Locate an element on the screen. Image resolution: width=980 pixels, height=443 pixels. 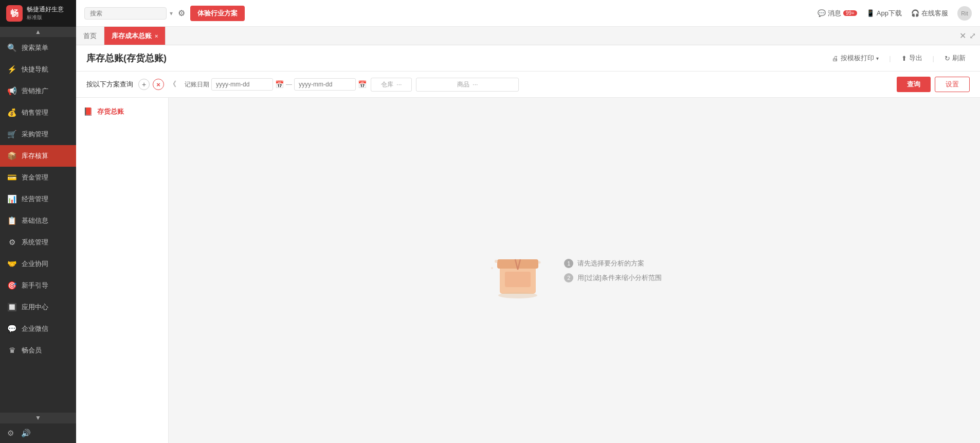
page-title: 库存总账(存货总账) is located at coordinates (126, 58).